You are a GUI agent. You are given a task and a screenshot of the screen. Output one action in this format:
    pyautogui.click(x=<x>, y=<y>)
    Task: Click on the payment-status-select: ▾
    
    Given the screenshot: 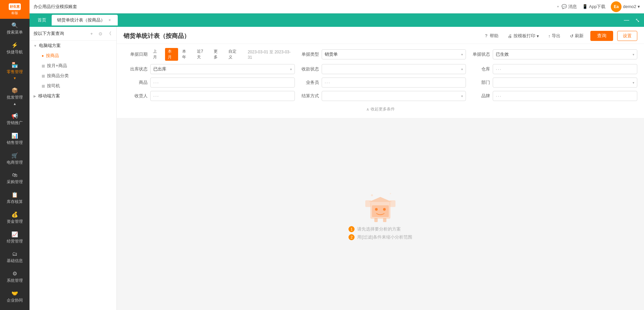 What is the action you would take?
    pyautogui.click(x=394, y=69)
    